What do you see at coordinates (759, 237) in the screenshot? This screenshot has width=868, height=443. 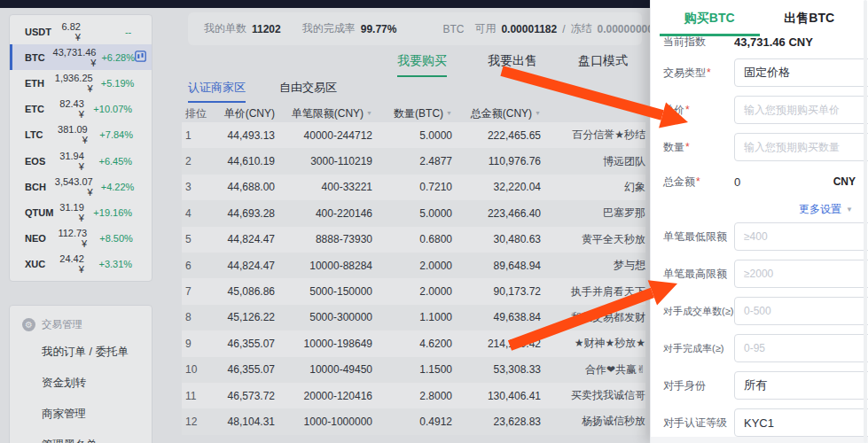 I see `field-min-limit: 单笔最低限额 CNY` at bounding box center [759, 237].